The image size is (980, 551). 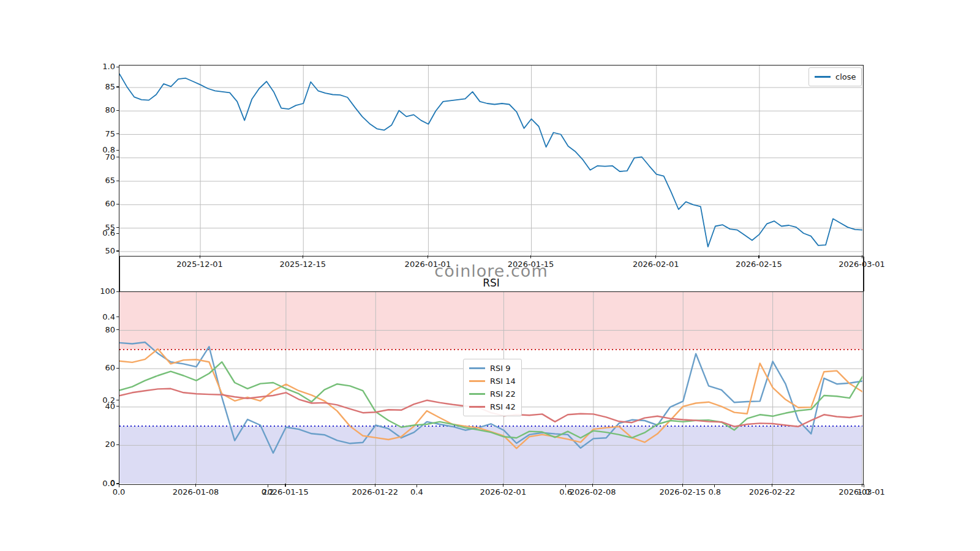 What do you see at coordinates (492, 381) in the screenshot?
I see `legend-entry: RSI 14` at bounding box center [492, 381].